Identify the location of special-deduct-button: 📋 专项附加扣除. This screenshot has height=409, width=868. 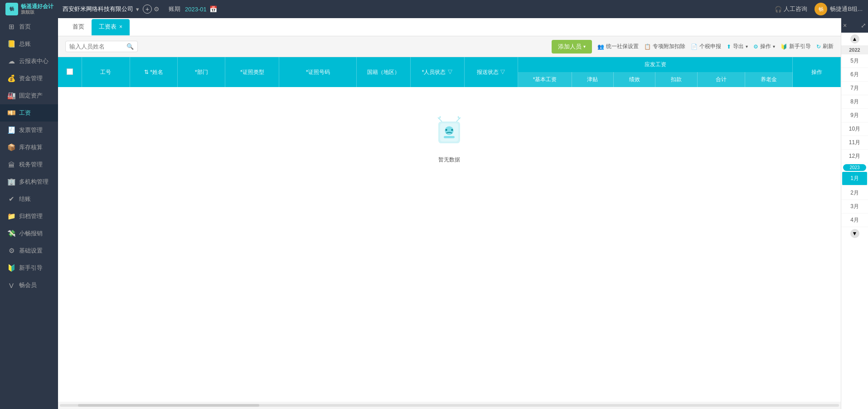
(664, 46).